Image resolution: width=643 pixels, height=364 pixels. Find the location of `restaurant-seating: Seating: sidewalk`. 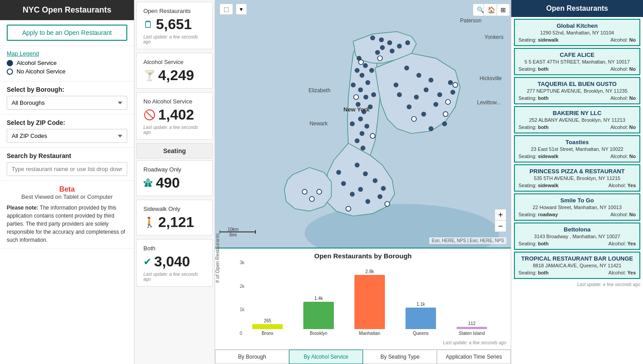

restaurant-seating: Seating: sidewalk is located at coordinates (539, 40).